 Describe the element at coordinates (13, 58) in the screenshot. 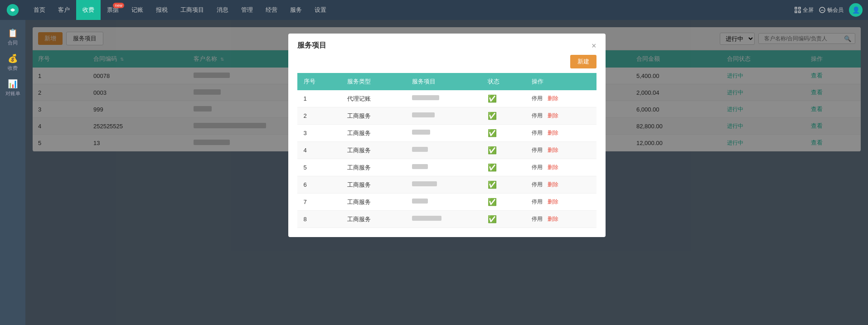

I see `charge-icon: 💰` at that location.